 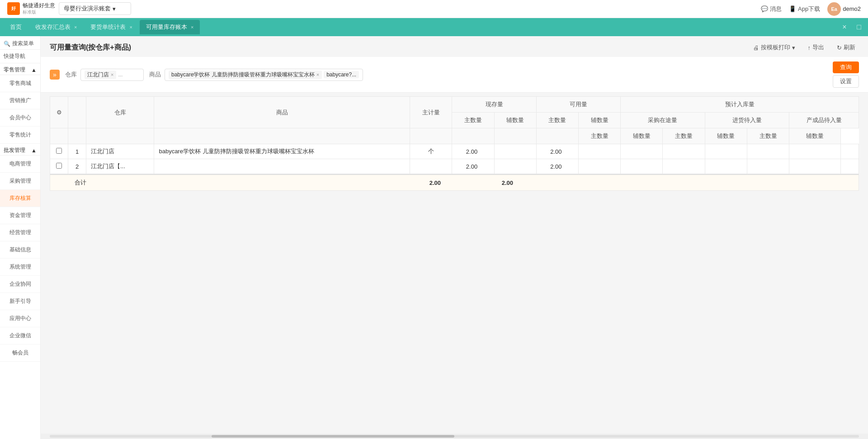 I want to click on row2-incoming-main, so click(x=726, y=166).